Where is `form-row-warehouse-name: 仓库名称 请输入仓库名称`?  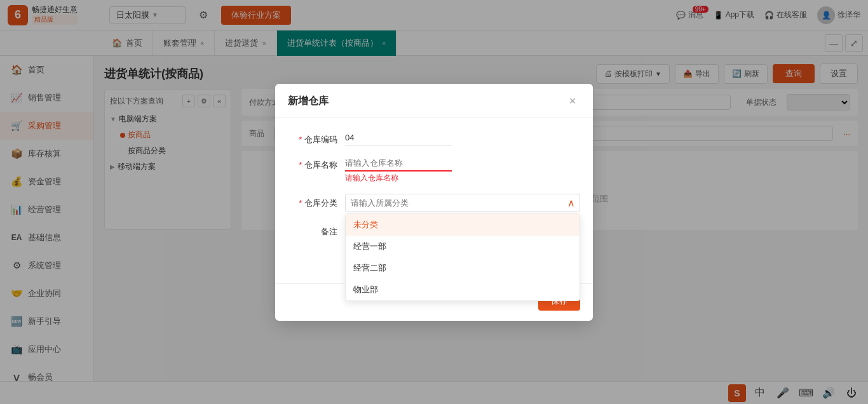
form-row-warehouse-name: 仓库名称 请输入仓库名称 is located at coordinates (434, 170).